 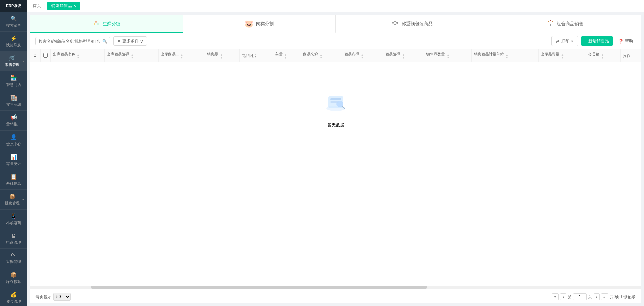 I want to click on help-button: ❓ 帮助, so click(x=626, y=41).